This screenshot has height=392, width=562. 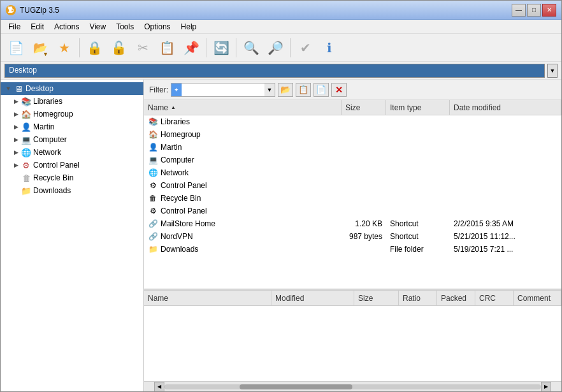 I want to click on toolbar-copy-btn: 📋, so click(x=167, y=48).